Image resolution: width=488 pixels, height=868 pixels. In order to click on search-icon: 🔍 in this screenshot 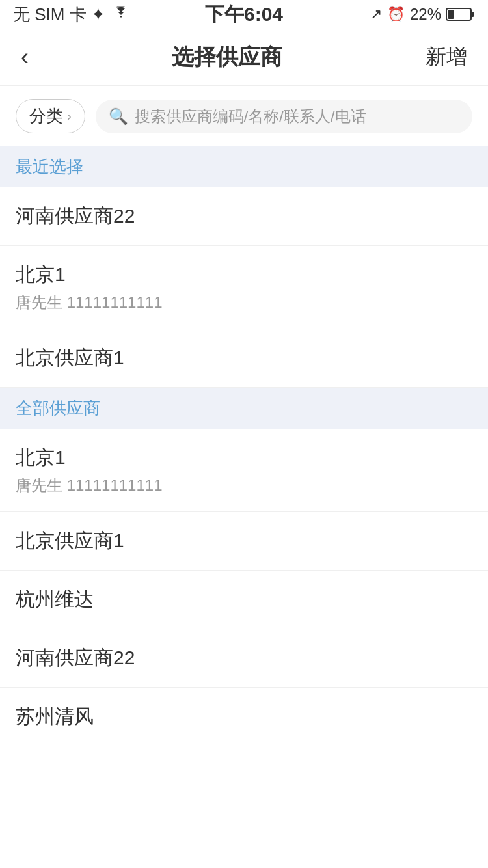, I will do `click(118, 116)`.